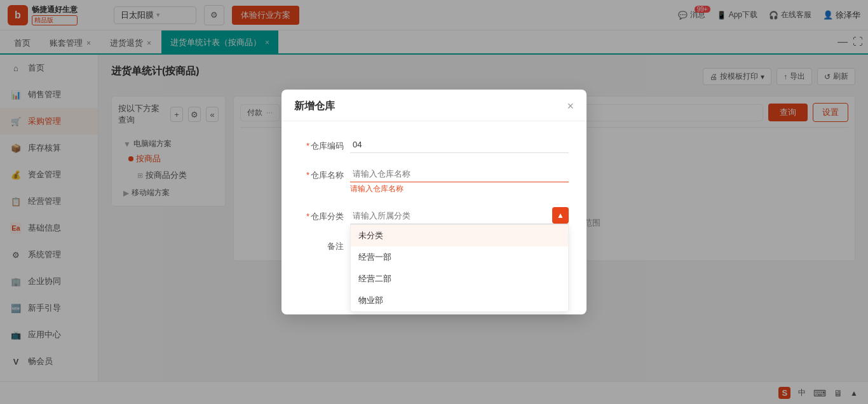  I want to click on form-row-code: *仓库编码, so click(434, 145).